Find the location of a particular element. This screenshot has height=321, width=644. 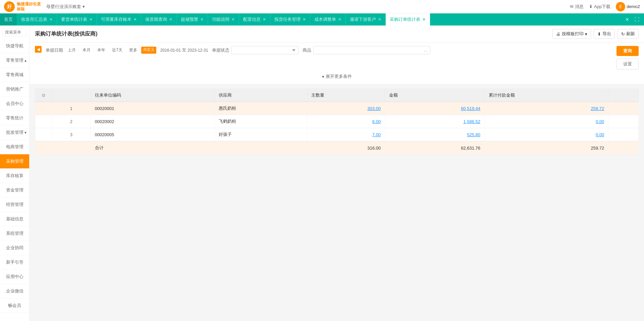

row-main-qty: 7.00 is located at coordinates (346, 135).